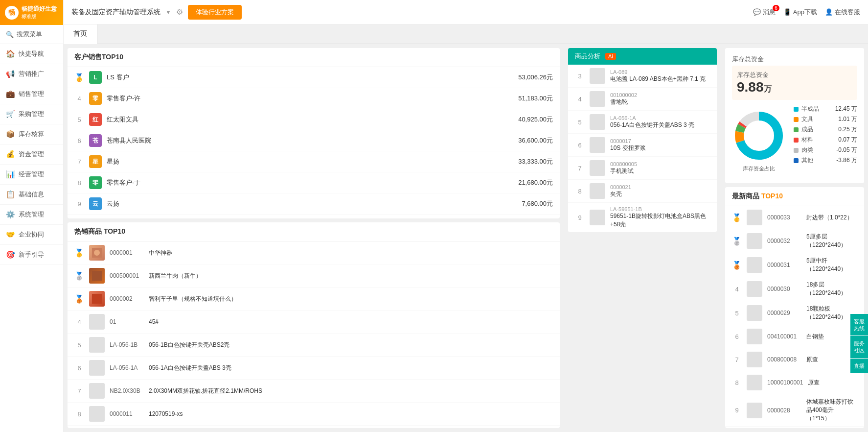  Describe the element at coordinates (79, 253) in the screenshot. I see `hot-medal-1: 🥇` at that location.